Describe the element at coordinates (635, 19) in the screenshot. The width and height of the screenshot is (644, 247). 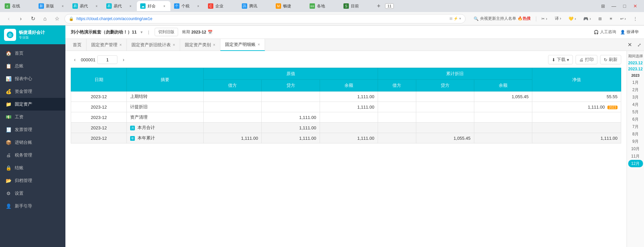
I see `more-btn: ⋮` at that location.